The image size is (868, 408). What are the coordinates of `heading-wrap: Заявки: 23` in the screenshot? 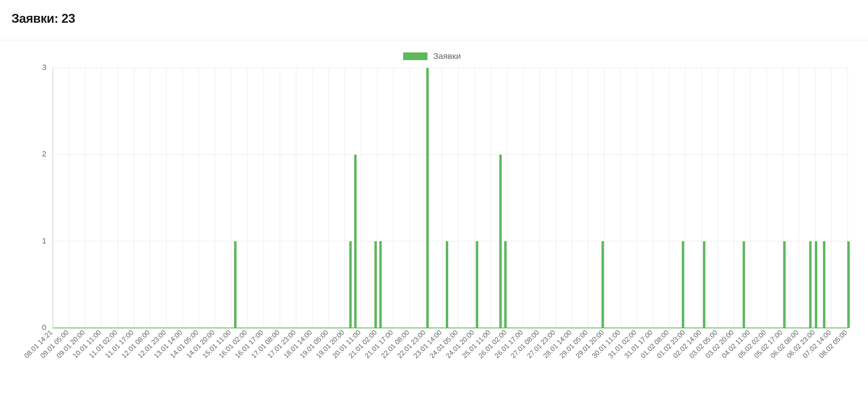 It's located at (434, 20).